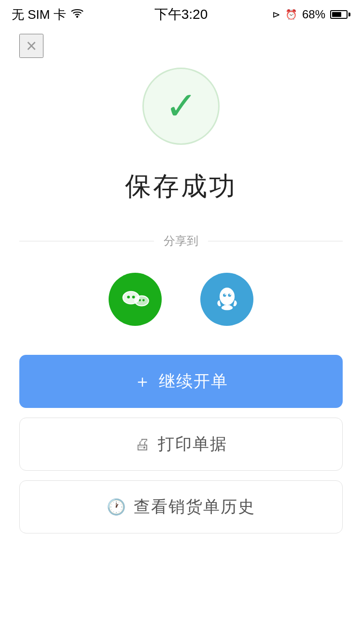 The image size is (362, 644). What do you see at coordinates (314, 14) in the screenshot?
I see `battery-percentage: 68%` at bounding box center [314, 14].